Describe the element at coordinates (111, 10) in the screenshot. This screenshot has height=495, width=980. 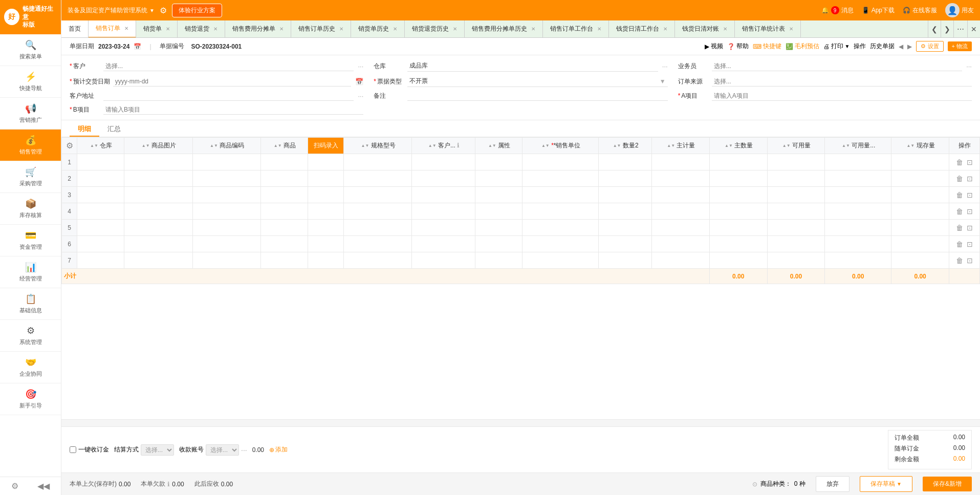
I see `system-name: 装备及固定资产辅助管理系统 ▼` at that location.